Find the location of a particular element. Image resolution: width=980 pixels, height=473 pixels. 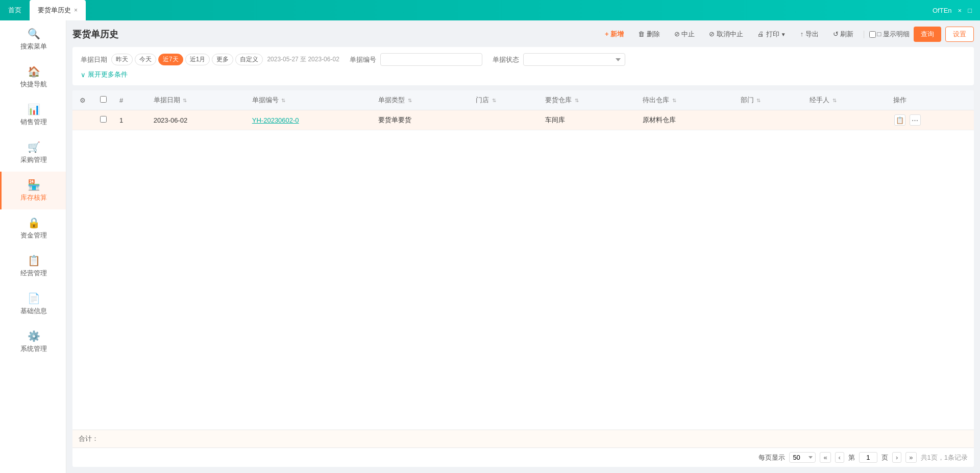

print-dropdown-icon: ▼ is located at coordinates (783, 35).